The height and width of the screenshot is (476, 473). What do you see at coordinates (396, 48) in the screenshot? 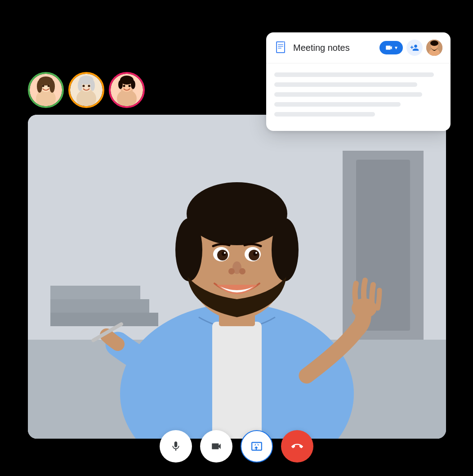
I see `video-btn-dropdown-icon: ▾` at bounding box center [396, 48].